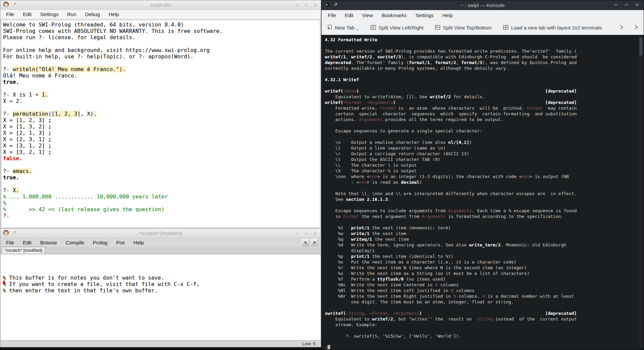 This screenshot has width=644, height=350. Describe the element at coordinates (373, 28) in the screenshot. I see `split-left-right-icon` at that location.